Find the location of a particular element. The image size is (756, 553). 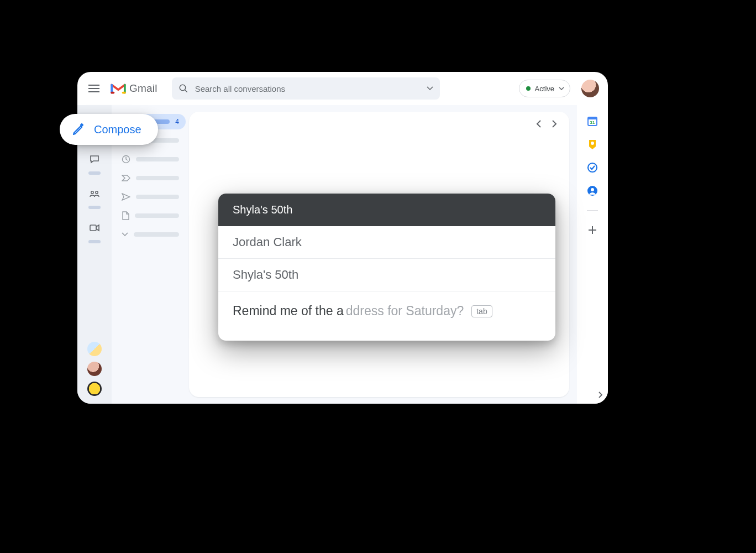

plus-icon is located at coordinates (592, 230).